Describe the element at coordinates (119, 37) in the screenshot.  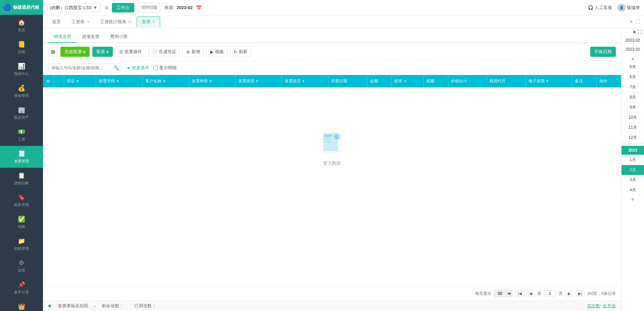
I see `subtab-费用小票: 费用小票` at that location.